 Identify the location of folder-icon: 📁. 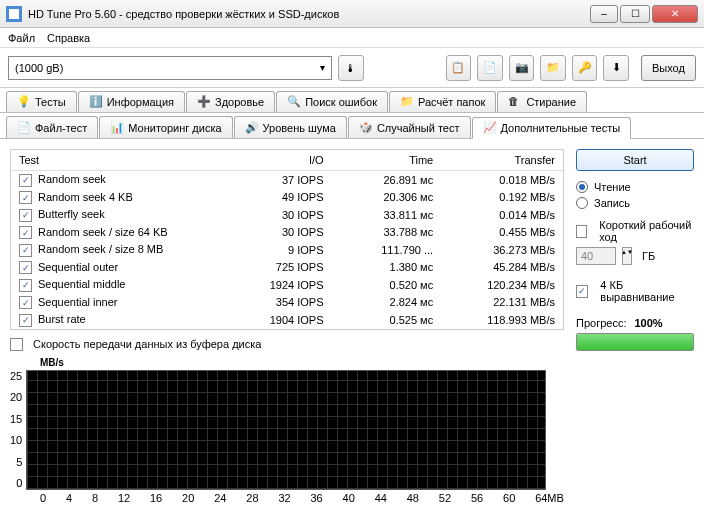
(407, 102).